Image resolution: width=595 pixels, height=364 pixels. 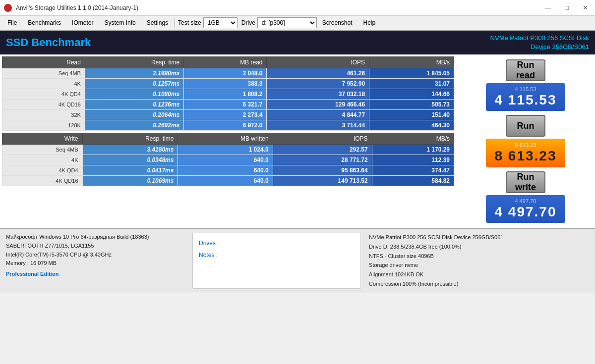 I want to click on write-row-mbs: 112.39, so click(x=413, y=160).